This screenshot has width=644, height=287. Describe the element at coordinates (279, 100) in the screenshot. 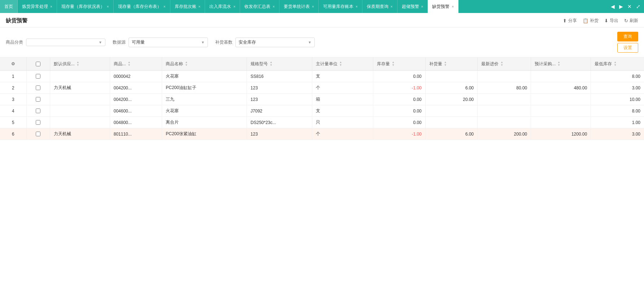

I see `cell-spec-2: 123` at that location.